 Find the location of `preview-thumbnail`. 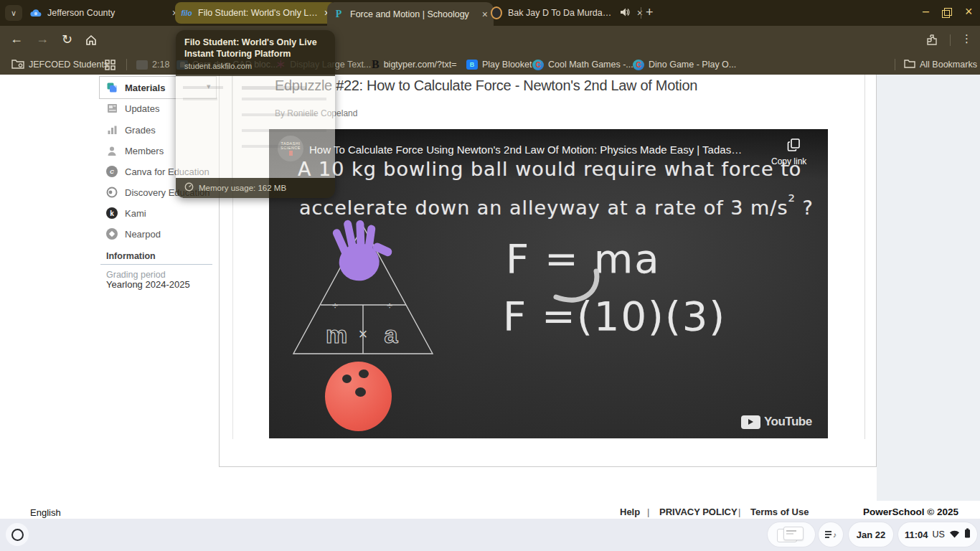

preview-thumbnail is located at coordinates (255, 127).